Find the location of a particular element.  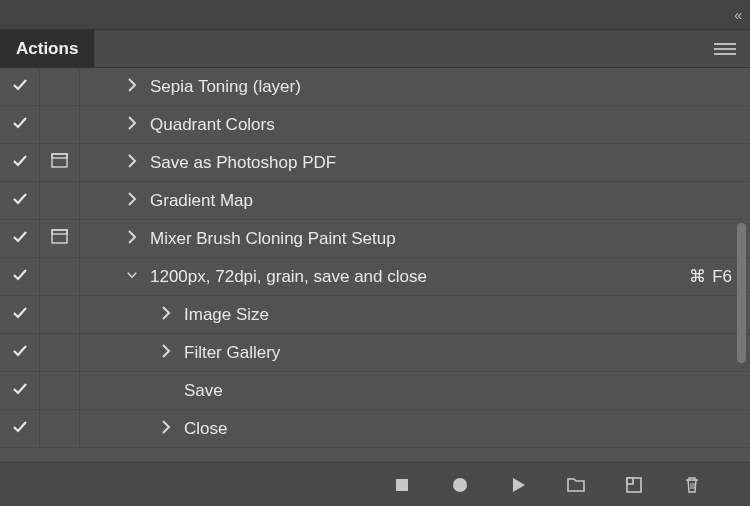

action-label: Close is located at coordinates (458, 429).